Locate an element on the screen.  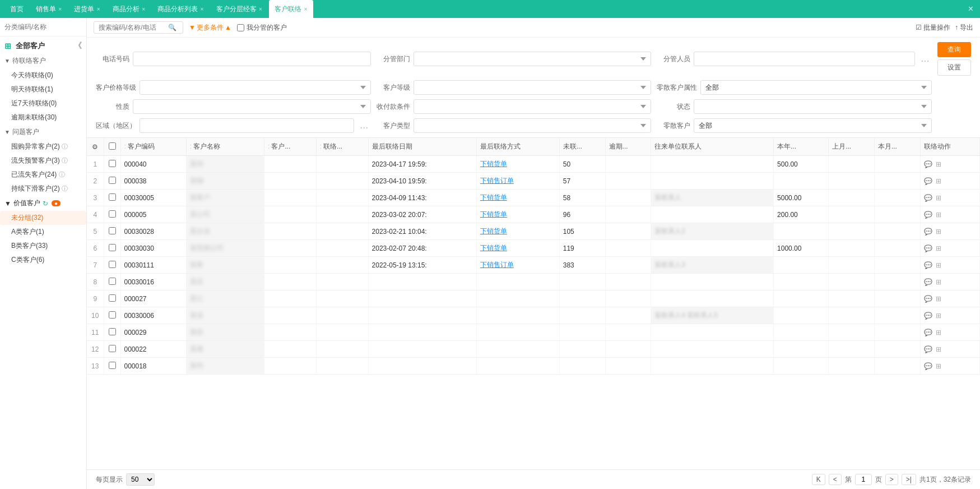
sidebar-item-churn-warning: 流失预警客户(3) ⓘ is located at coordinates (43, 160).